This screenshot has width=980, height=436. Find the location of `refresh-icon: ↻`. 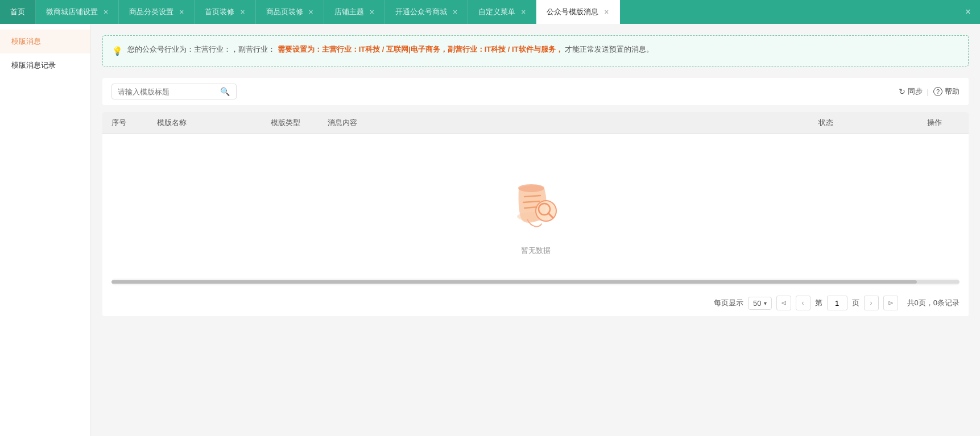

refresh-icon: ↻ is located at coordinates (902, 92).